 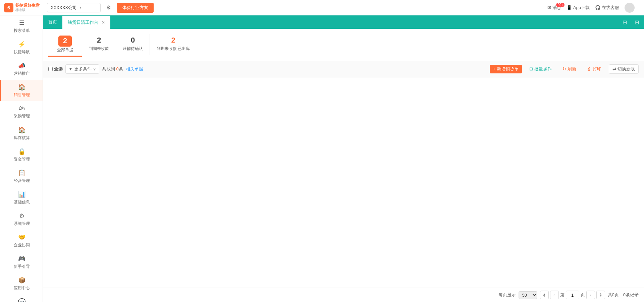 What do you see at coordinates (22, 87) in the screenshot?
I see `sales-icon: 🏠` at bounding box center [22, 87].